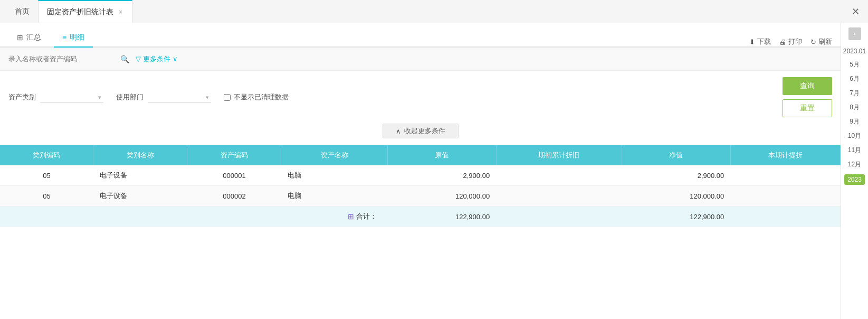  Describe the element at coordinates (442, 175) in the screenshot. I see `cell-original-value: 2,900.00` at that location.